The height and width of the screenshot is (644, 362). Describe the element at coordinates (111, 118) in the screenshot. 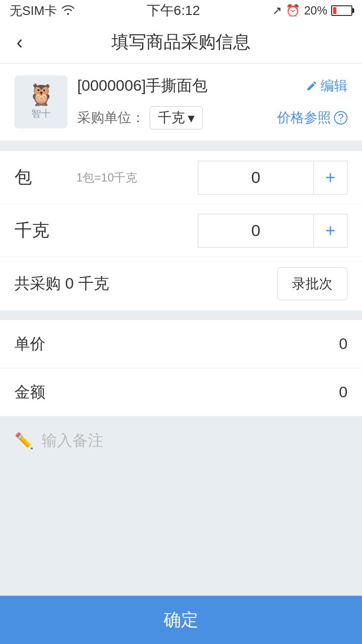

I see `unit-label: 采购单位：` at that location.